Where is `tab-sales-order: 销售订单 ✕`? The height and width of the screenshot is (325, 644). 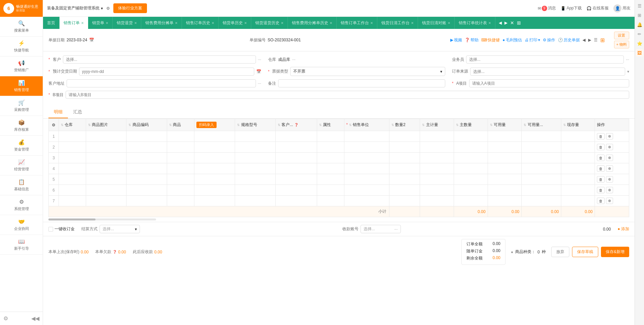
tab-sales-order: 销售订单 ✕ is located at coordinates (74, 23).